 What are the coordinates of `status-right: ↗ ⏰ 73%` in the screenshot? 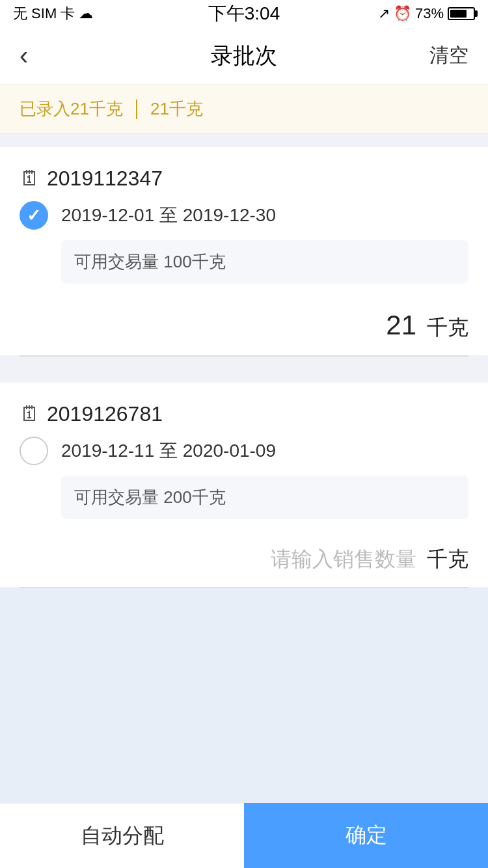 It's located at (427, 14).